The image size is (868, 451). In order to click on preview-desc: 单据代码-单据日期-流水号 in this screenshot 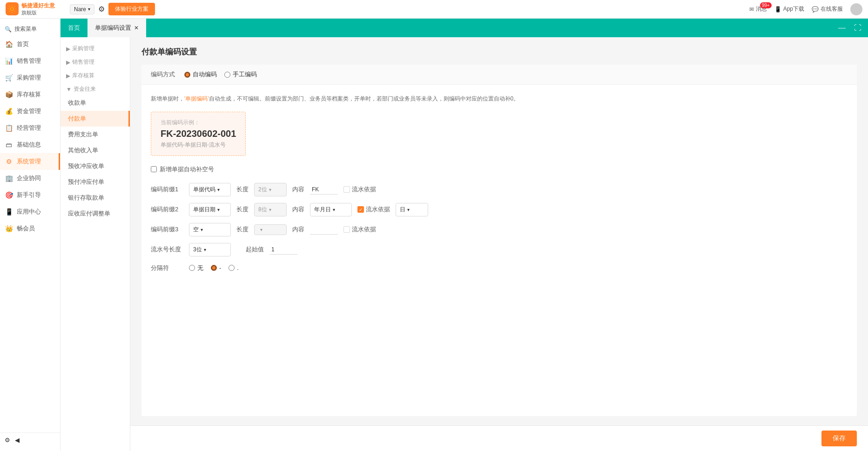, I will do `click(198, 145)`.